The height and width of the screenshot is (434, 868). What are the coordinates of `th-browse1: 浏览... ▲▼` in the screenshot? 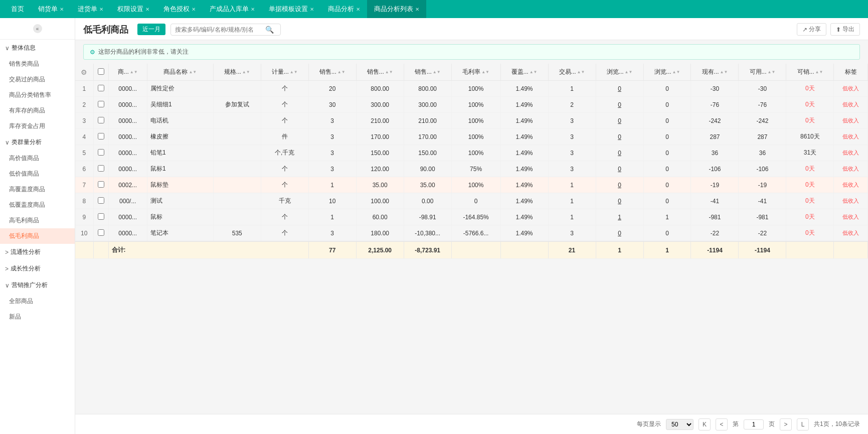 It's located at (620, 72).